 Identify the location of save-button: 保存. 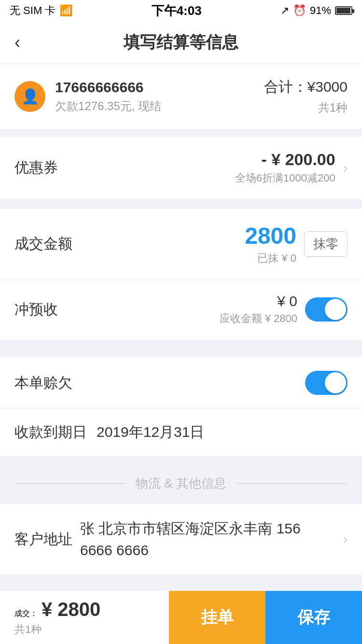
(314, 617).